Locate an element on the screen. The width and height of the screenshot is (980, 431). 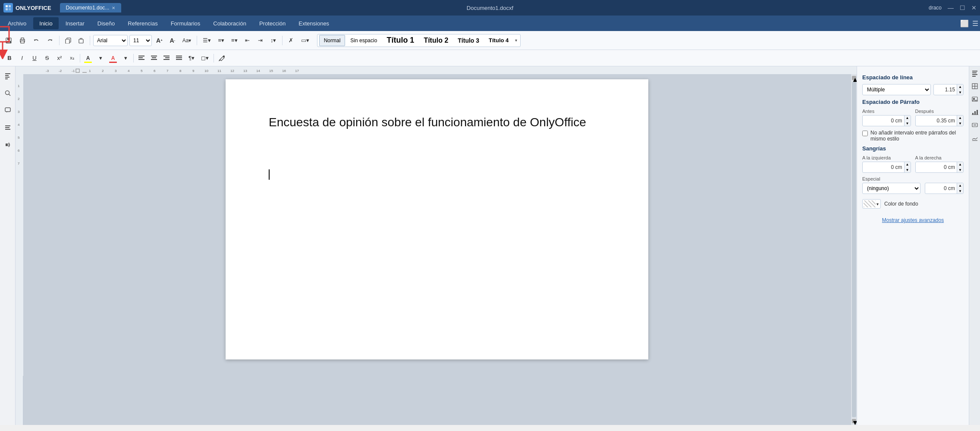
advanced-settings-button: Mostrar ajustes avanzados is located at coordinates (913, 220).